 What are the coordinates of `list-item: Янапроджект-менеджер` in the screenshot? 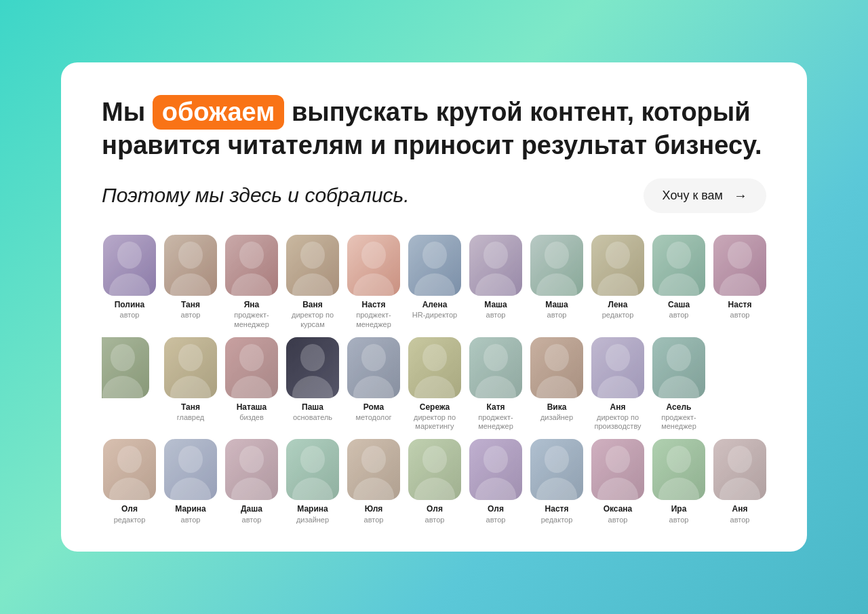 It's located at (252, 282).